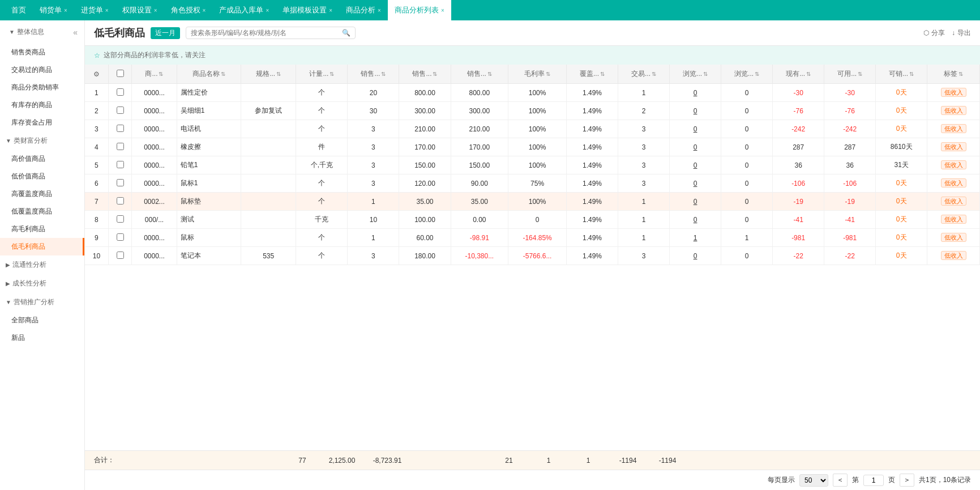 The image size is (980, 490). I want to click on nav-finished-goods: 产成品入库单×, so click(244, 10).